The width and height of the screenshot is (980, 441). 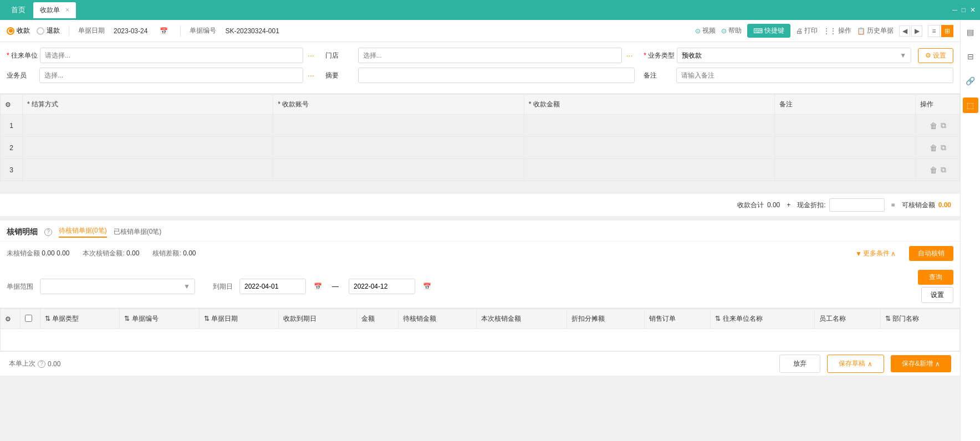 What do you see at coordinates (936, 277) in the screenshot?
I see `query-btn: 查询` at bounding box center [936, 277].